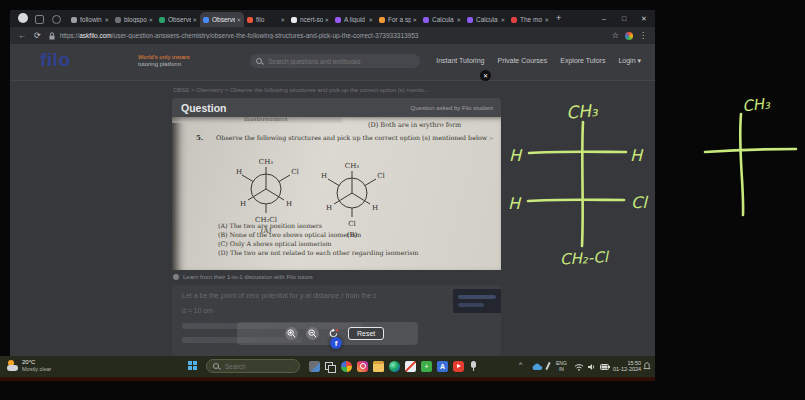  What do you see at coordinates (216, 366) in the screenshot?
I see `taskbar-search-icon` at bounding box center [216, 366].